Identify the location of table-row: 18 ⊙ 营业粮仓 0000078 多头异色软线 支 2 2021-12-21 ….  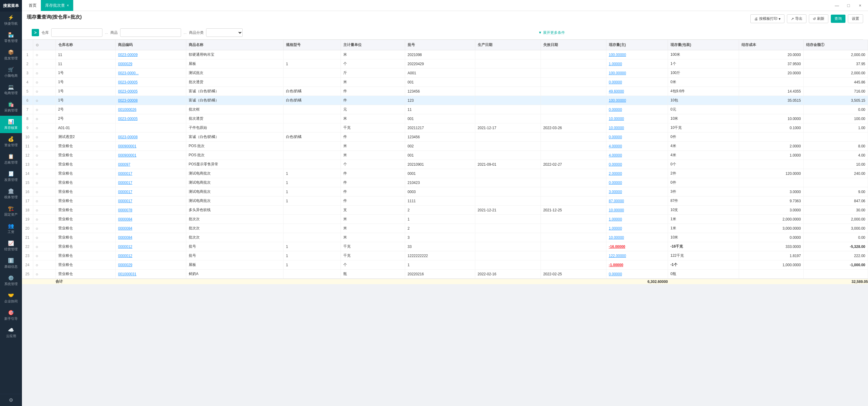
(445, 210).